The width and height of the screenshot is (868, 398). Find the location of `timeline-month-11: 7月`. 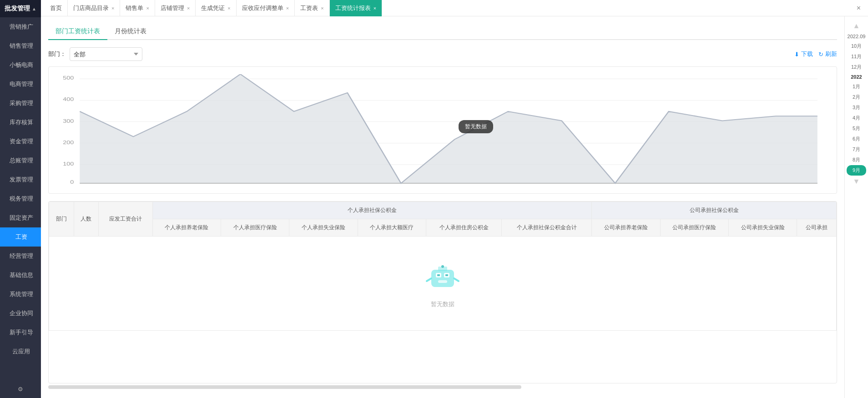

timeline-month-11: 7月 is located at coordinates (856, 149).